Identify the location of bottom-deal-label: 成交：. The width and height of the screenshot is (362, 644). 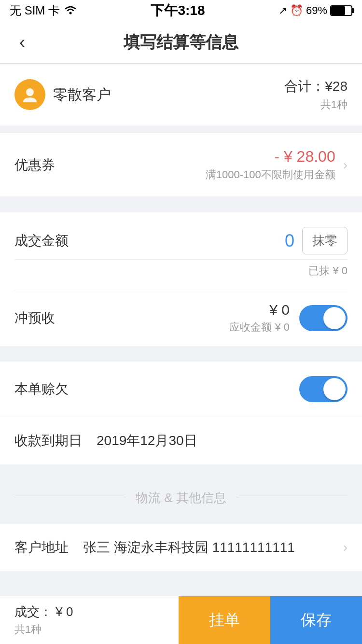
(33, 612).